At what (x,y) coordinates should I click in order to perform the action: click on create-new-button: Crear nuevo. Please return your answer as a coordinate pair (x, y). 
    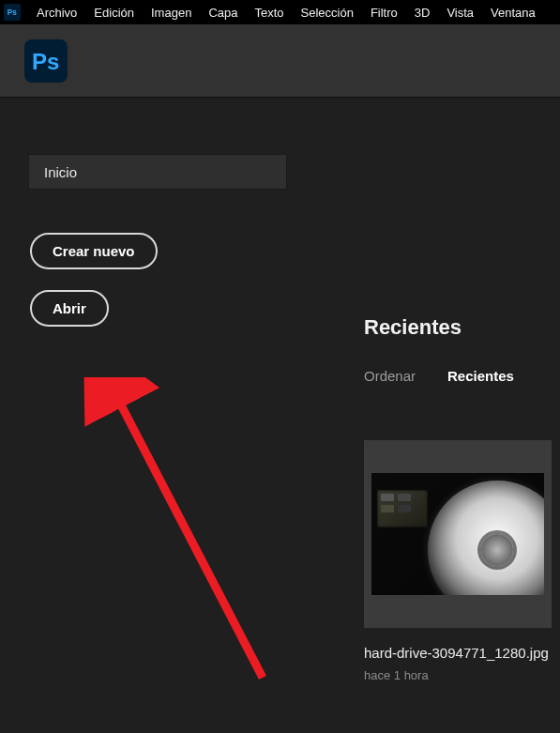
    Looking at the image, I should click on (94, 252).